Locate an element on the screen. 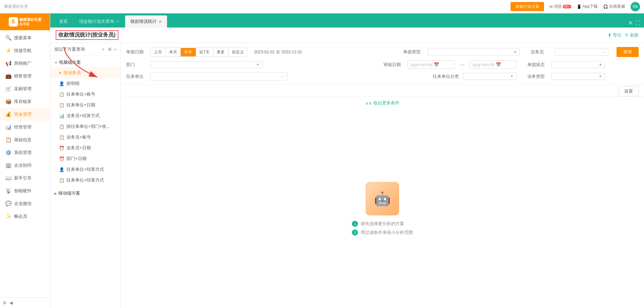 The width and height of the screenshot is (644, 308). message-btn: ✉ 消息 99+ is located at coordinates (560, 7).